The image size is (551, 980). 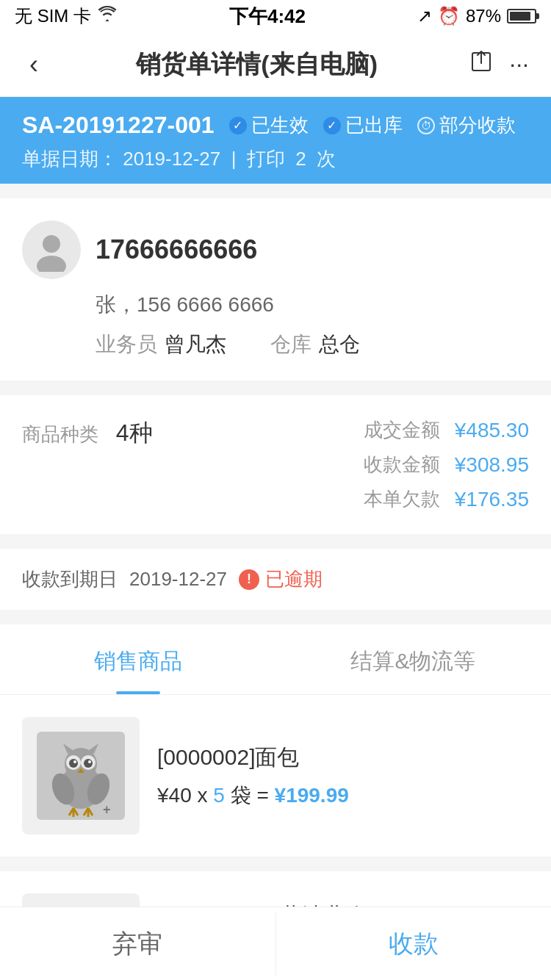 I want to click on check-icon-1: ✓, so click(x=238, y=126).